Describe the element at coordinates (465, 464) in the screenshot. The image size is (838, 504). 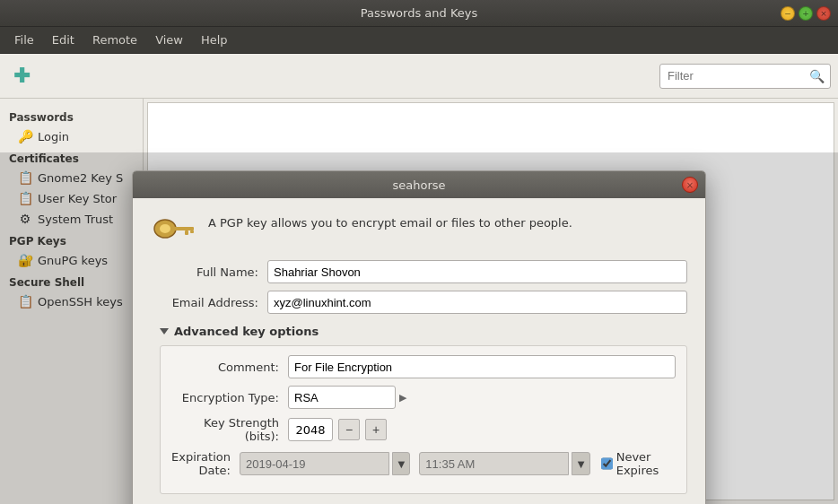
I see `date-field: ▼ ▼ Never Expires` at that location.